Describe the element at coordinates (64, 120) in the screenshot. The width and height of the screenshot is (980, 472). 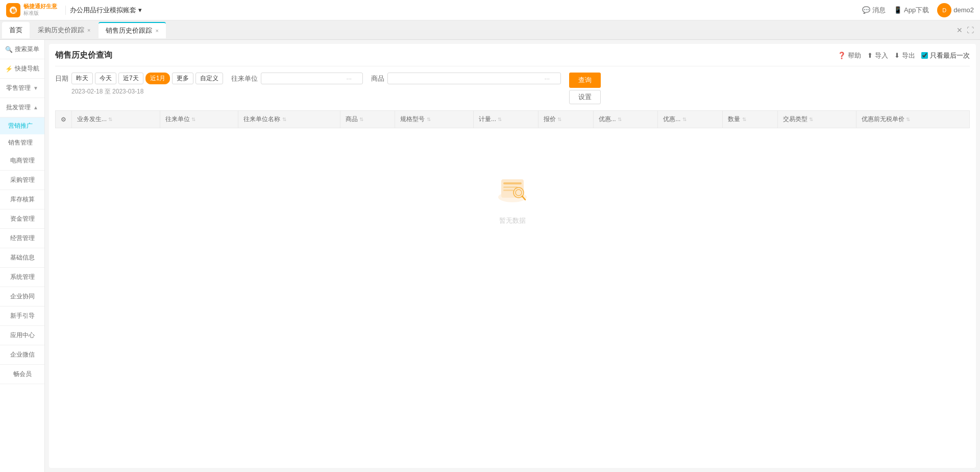
I see `col-settings: ⚙` at that location.